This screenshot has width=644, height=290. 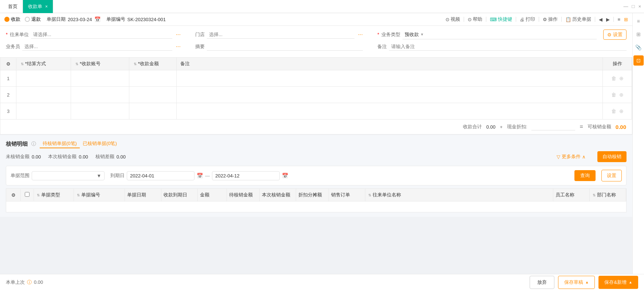 I want to click on query-btn: 查询, so click(x=585, y=176).